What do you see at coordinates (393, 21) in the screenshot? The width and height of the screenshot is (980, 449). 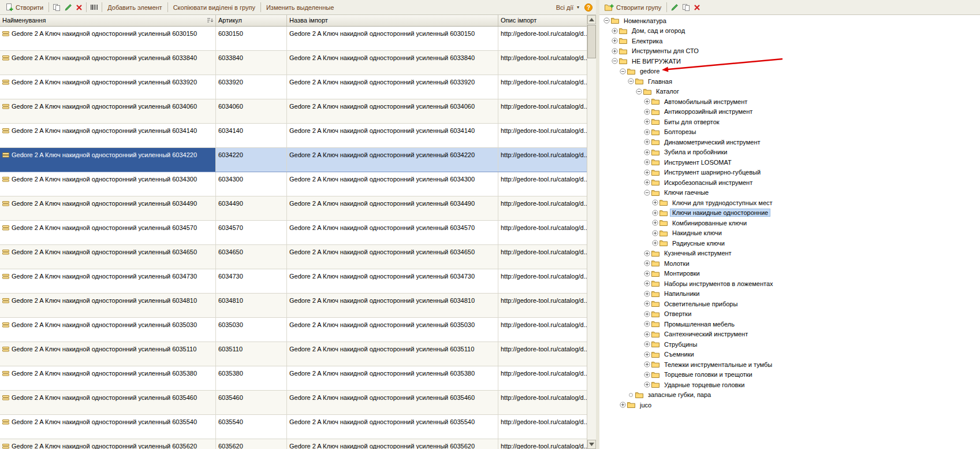 I see `column-header-import-name: Назва імпорт` at bounding box center [393, 21].